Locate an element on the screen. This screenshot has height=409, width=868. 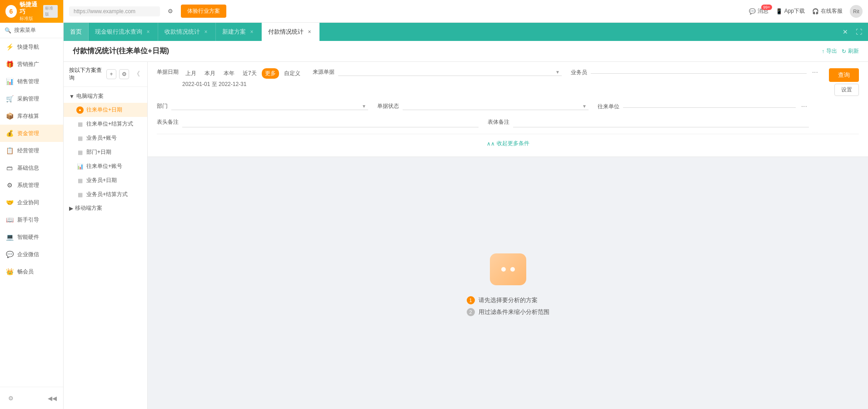
tab-payment-stats-label: 付款情况统计 is located at coordinates (286, 32).